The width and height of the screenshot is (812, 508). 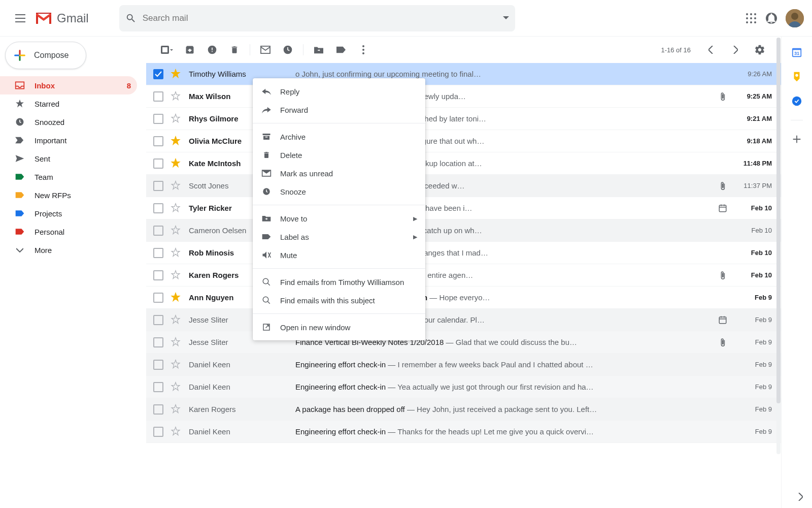 What do you see at coordinates (69, 195) in the screenshot?
I see `sidebar-item-new-rfps: New RFPs` at bounding box center [69, 195].